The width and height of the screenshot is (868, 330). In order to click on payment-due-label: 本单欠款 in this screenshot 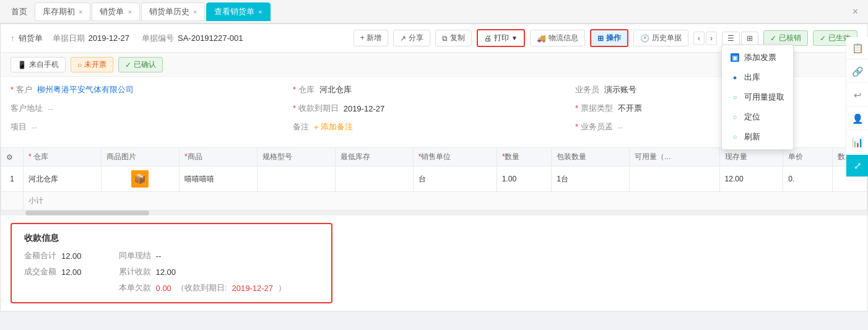, I will do `click(135, 288)`.